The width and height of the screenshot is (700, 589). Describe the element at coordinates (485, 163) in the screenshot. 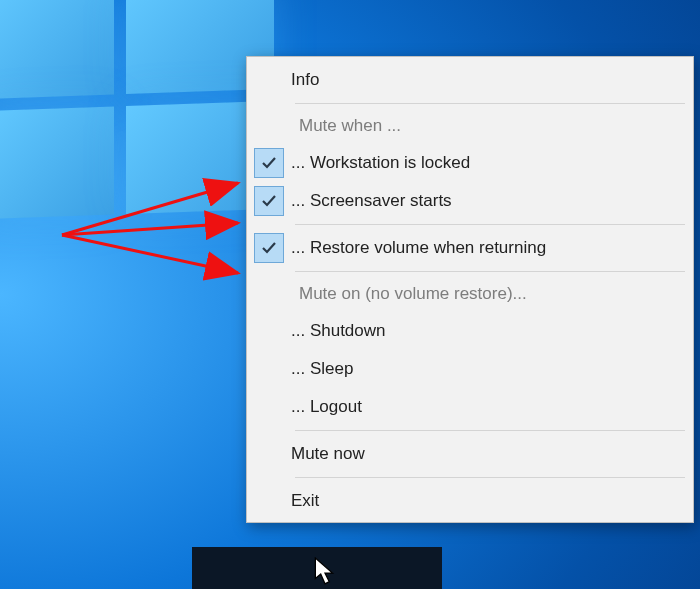

I see `menu-item-label: ... Workstation is locked` at that location.